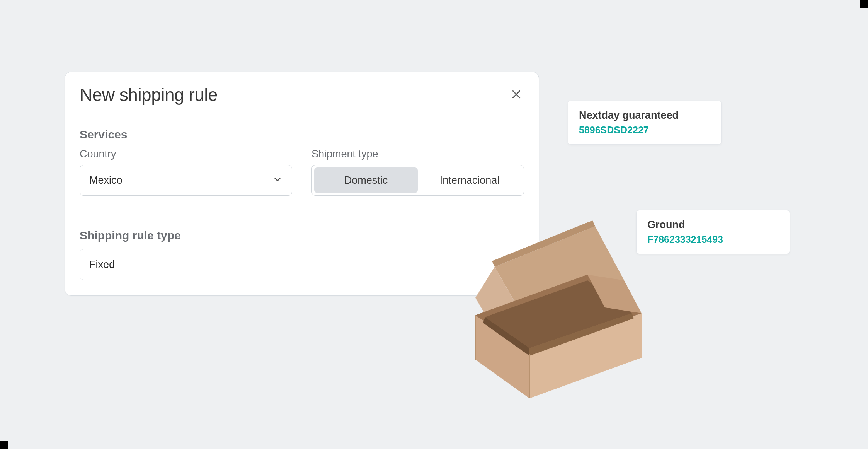 This screenshot has height=449, width=868. I want to click on chevron-down-icon, so click(277, 180).